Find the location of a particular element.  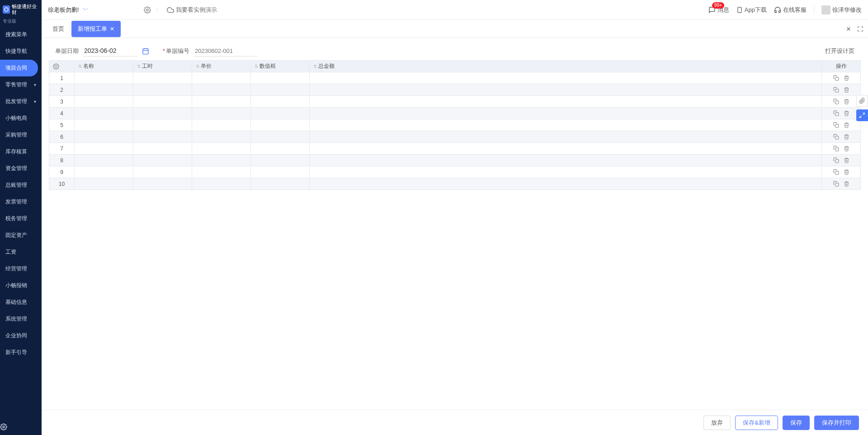

messages-button: 99+ 消息 is located at coordinates (719, 10).